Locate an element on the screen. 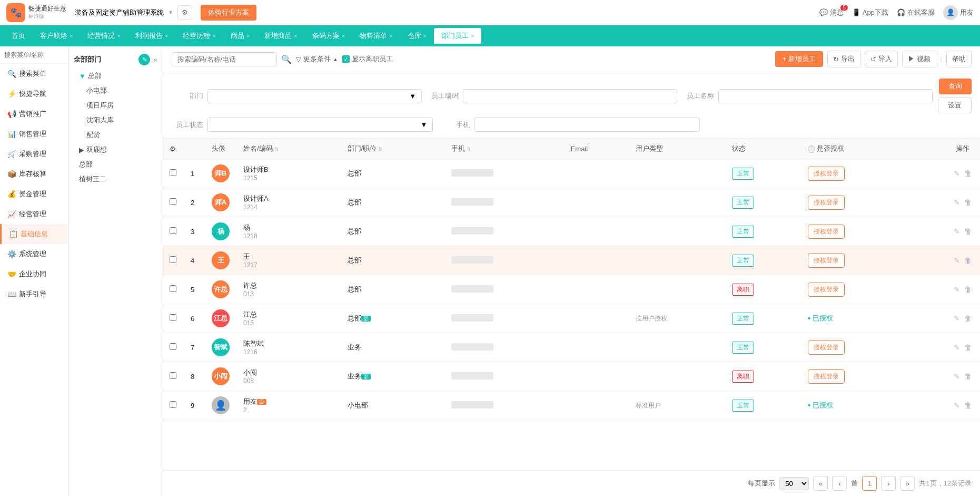  dept-node-shuanglu: ▶ 双鹿想 is located at coordinates (116, 150).